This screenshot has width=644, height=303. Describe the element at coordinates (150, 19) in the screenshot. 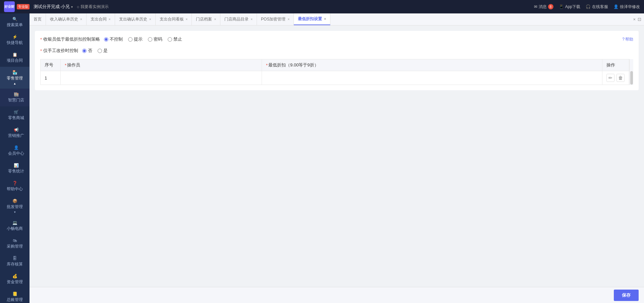

I see `tab-payment-confirm-history-close: ×` at that location.